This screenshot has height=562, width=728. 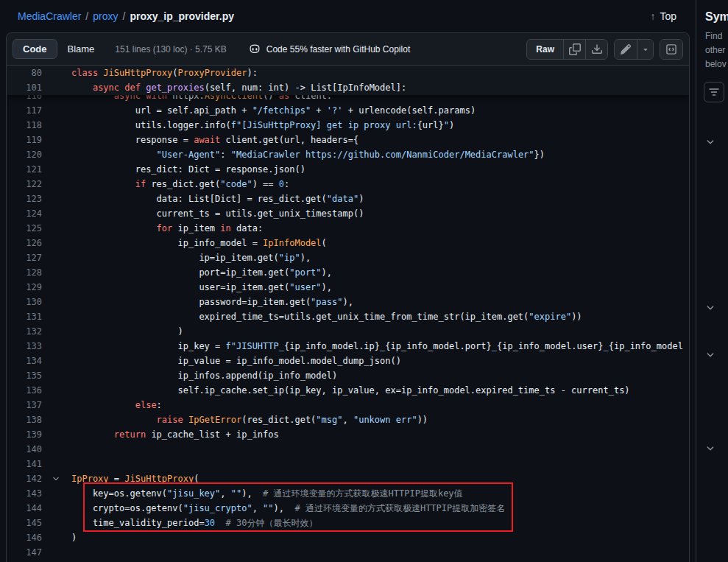 I want to click on tab-code: Code, so click(x=35, y=49).